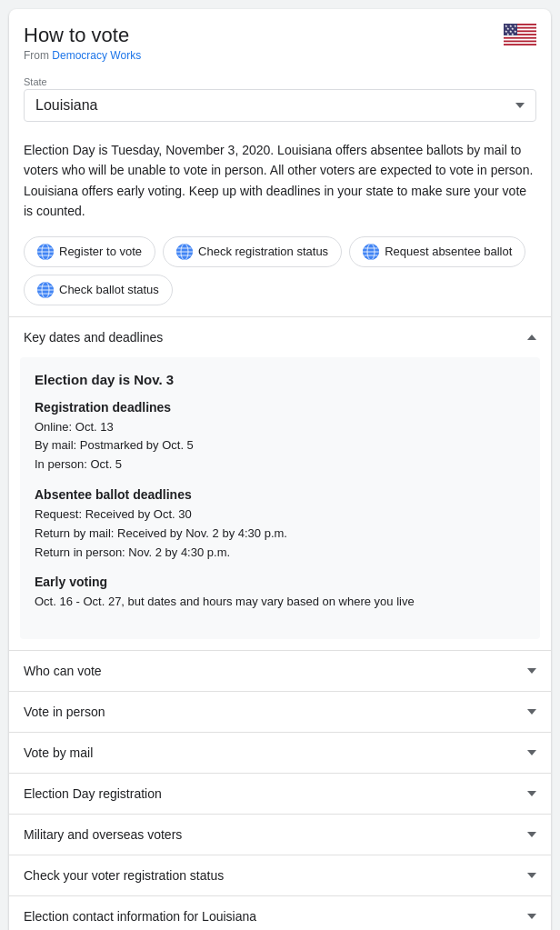 The height and width of the screenshot is (930, 560). Describe the element at coordinates (45, 252) in the screenshot. I see `globe-icon-register` at that location.